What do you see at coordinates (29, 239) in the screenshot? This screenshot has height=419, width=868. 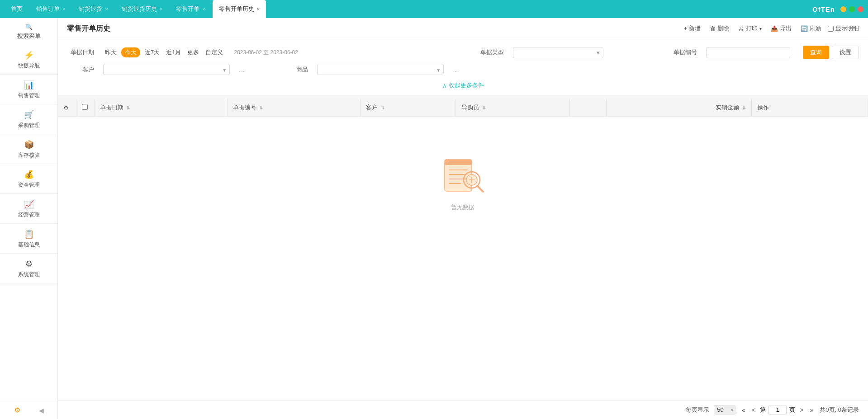 I see `sidebar-item-base: 📋 基础信息` at bounding box center [29, 239].